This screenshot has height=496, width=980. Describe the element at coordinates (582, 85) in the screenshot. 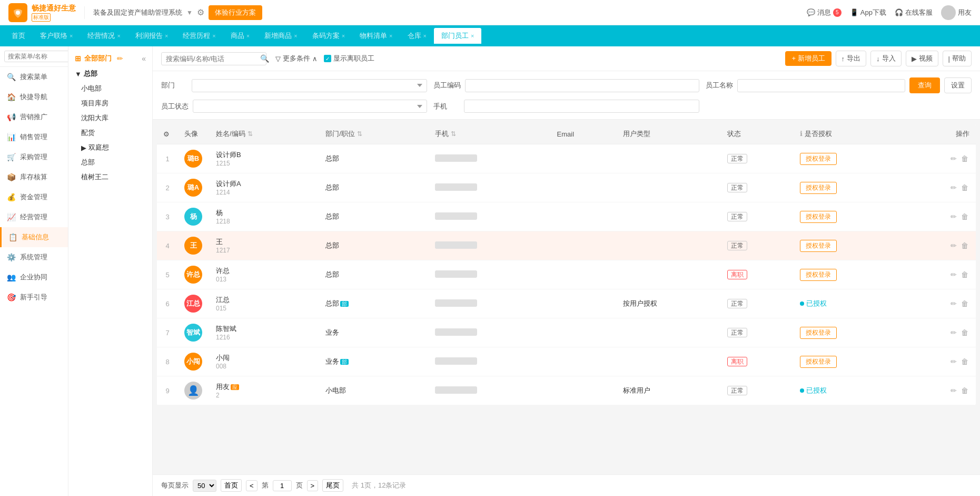

I see `emp-code-filter-input` at that location.